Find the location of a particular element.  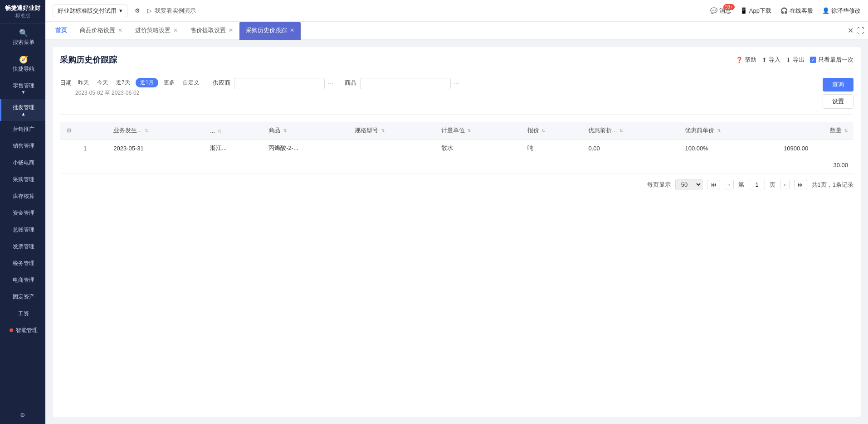

sidebar-item-ledger: 总账管理 is located at coordinates (23, 230).